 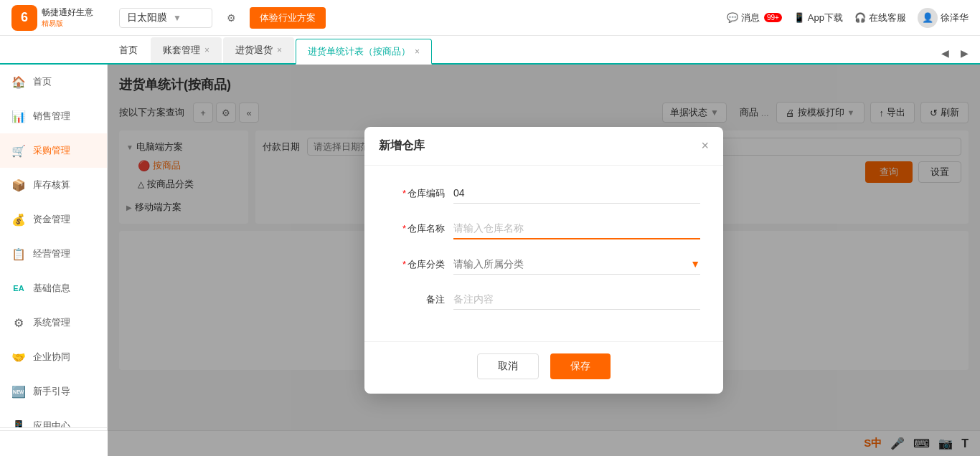 I want to click on purchase-return-tab-close: ×, so click(x=280, y=50).